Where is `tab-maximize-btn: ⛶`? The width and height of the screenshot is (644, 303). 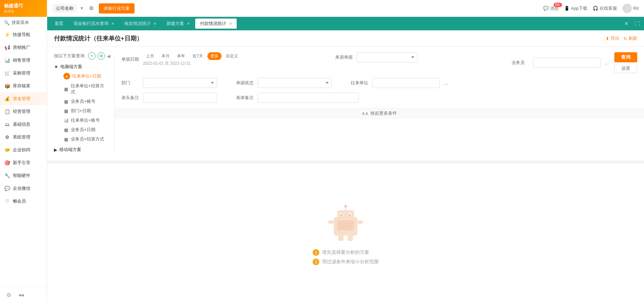 tab-maximize-btn: ⛶ is located at coordinates (637, 24).